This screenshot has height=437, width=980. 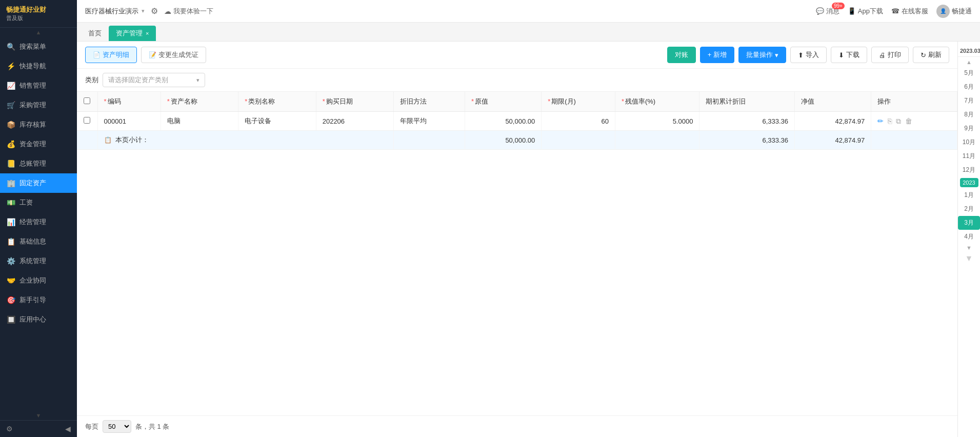 What do you see at coordinates (969, 73) in the screenshot?
I see `right-panel-month-5: 5月` at bounding box center [969, 73].